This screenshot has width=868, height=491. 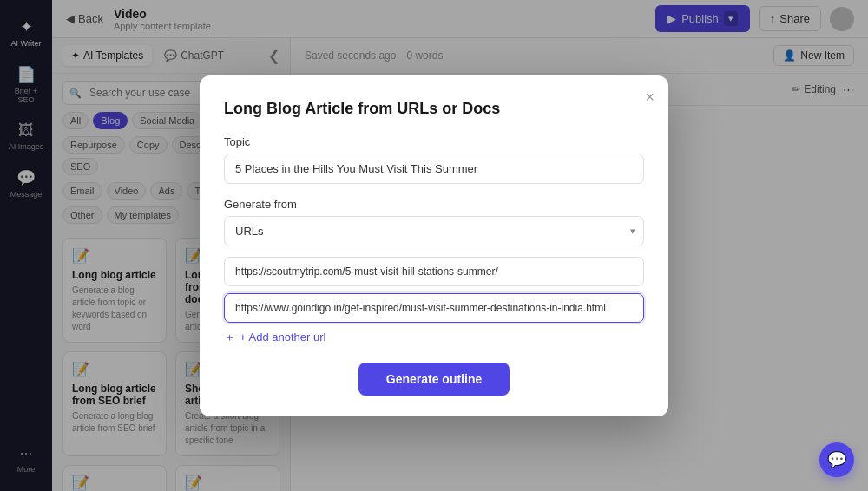 What do you see at coordinates (434, 142) in the screenshot?
I see `topic-label: Topic` at bounding box center [434, 142].